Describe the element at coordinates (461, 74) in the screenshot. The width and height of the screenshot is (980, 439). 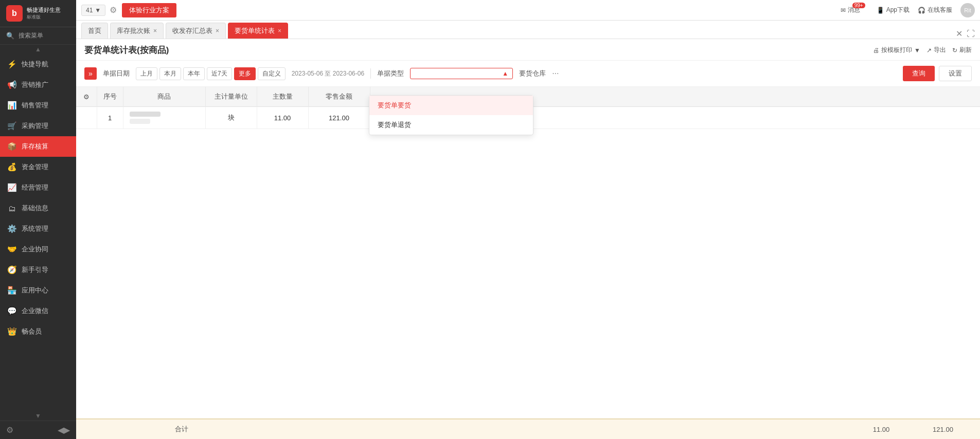
I see `type-input: ▲` at that location.